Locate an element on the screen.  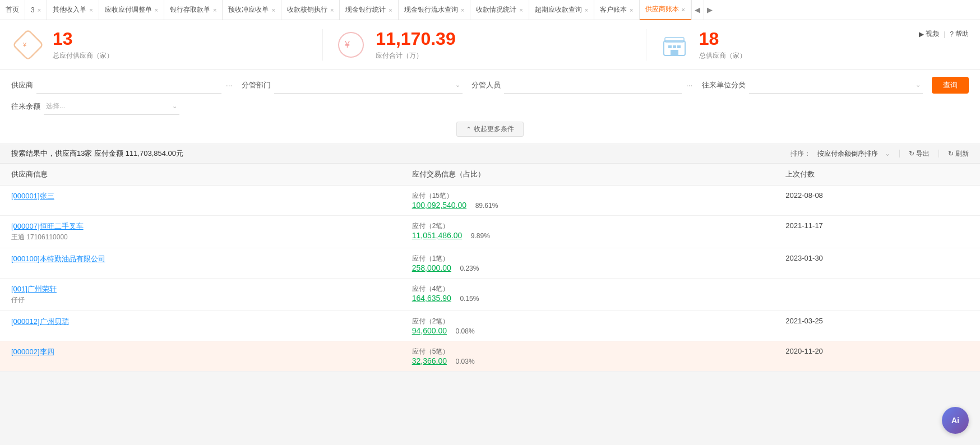
sort-chevron-icon: ⌄ is located at coordinates (887, 154).